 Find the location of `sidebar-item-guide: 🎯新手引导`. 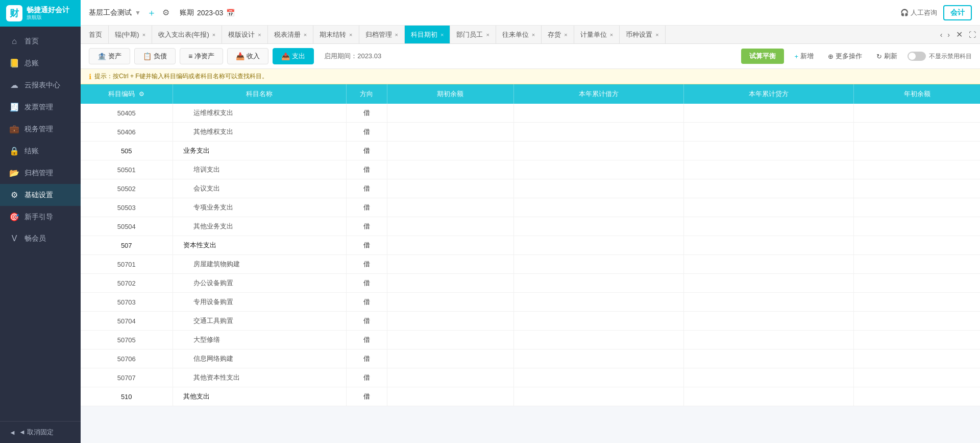

sidebar-item-guide: 🎯新手引导 is located at coordinates (40, 217).